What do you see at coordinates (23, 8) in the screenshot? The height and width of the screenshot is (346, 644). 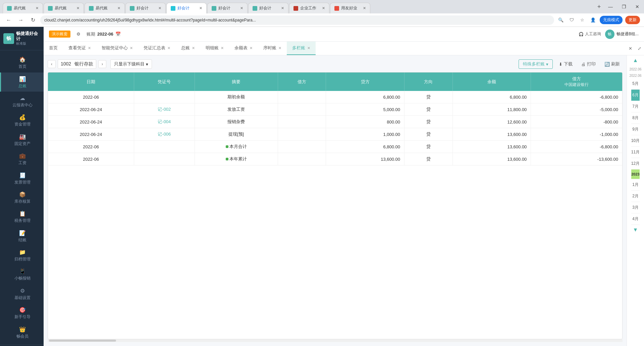 I see `browser-tab-t1: 易代账 ✕` at bounding box center [23, 8].